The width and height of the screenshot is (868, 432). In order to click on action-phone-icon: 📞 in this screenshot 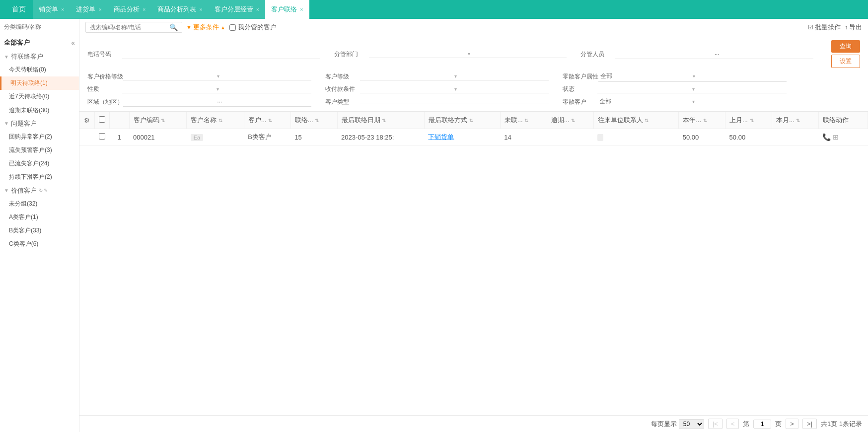, I will do `click(826, 137)`.